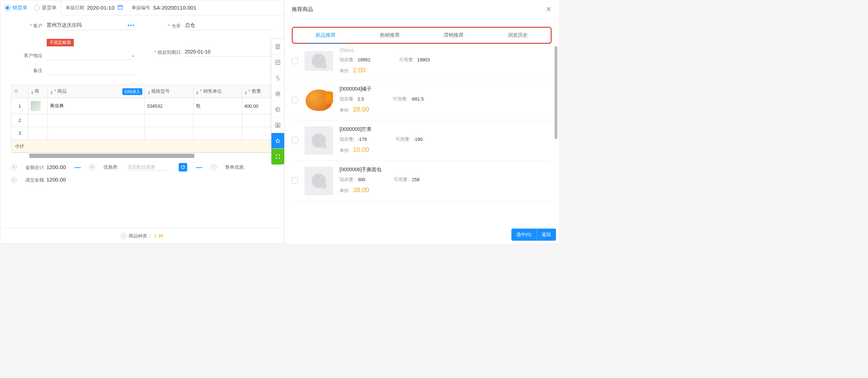  What do you see at coordinates (278, 102) in the screenshot?
I see `side-toolbar` at bounding box center [278, 102].